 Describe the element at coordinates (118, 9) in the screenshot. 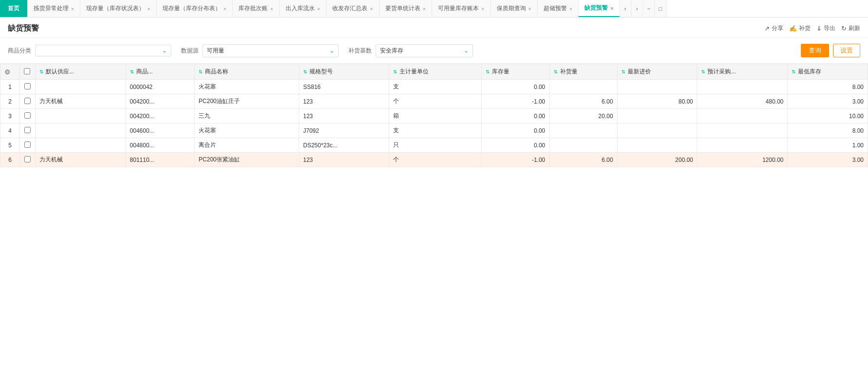

I see `tab-inventory-status: 现存量（库存状况表） ×` at that location.